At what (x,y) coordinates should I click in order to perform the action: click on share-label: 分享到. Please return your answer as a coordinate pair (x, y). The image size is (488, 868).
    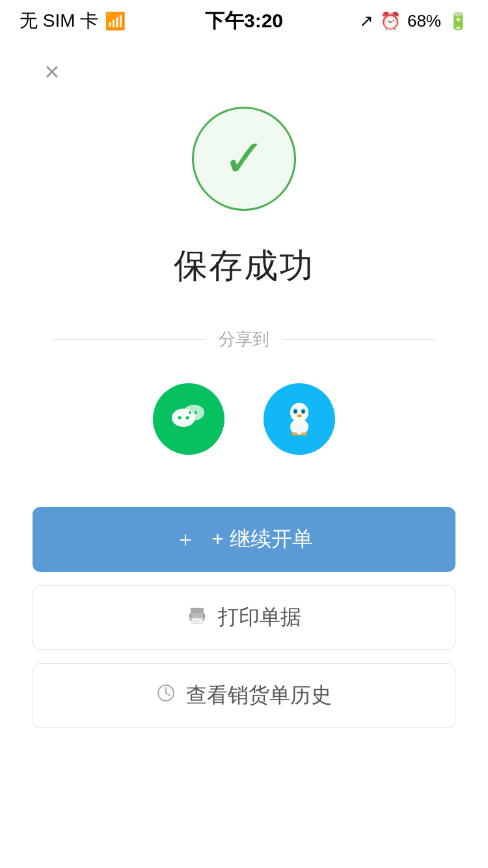
    Looking at the image, I should click on (244, 340).